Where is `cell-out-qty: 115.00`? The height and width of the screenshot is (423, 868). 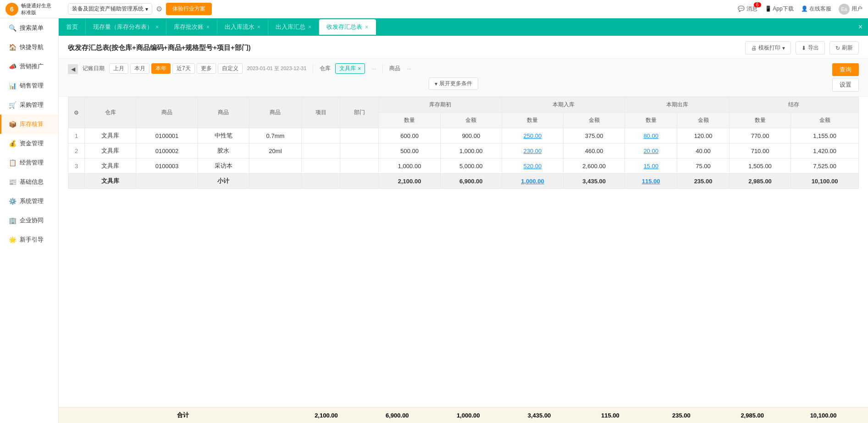 cell-out-qty: 115.00 is located at coordinates (651, 181).